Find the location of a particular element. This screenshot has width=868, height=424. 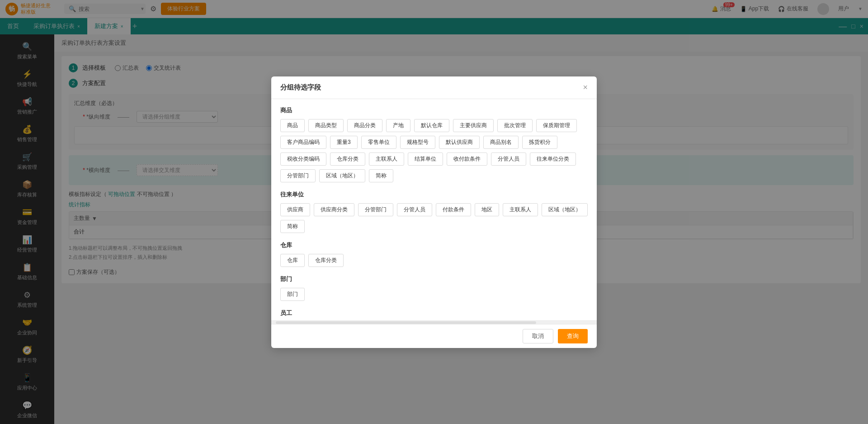

field-tag-warehouse: 仓库 is located at coordinates (292, 261).